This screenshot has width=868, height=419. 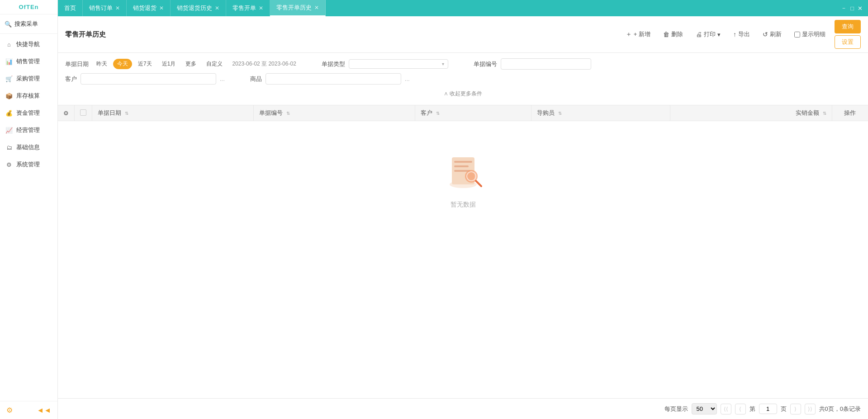 What do you see at coordinates (768, 409) in the screenshot?
I see `page-number-input` at bounding box center [768, 409].